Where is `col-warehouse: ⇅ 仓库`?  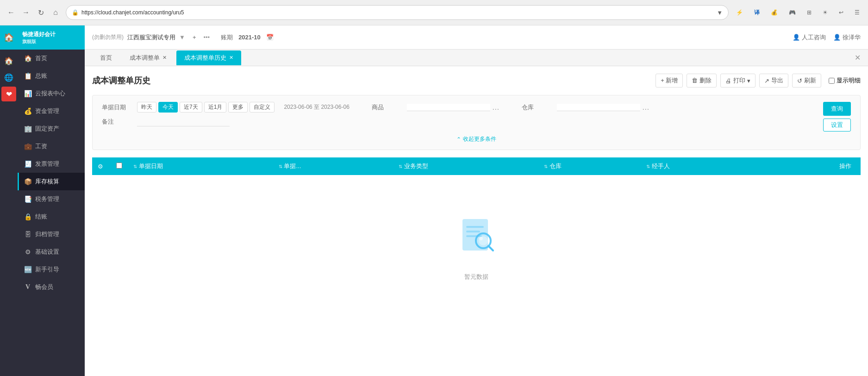 col-warehouse: ⇅ 仓库 is located at coordinates (590, 166).